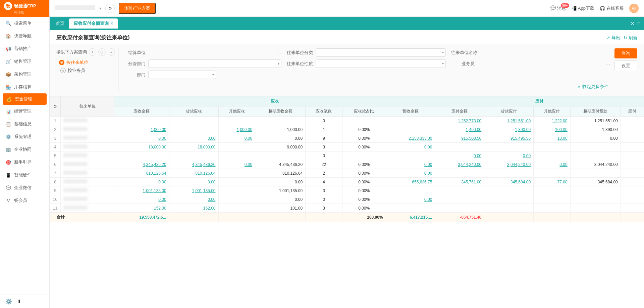 The image size is (644, 308). What do you see at coordinates (194, 217) in the screenshot?
I see `total-ar-loan` at bounding box center [194, 217].